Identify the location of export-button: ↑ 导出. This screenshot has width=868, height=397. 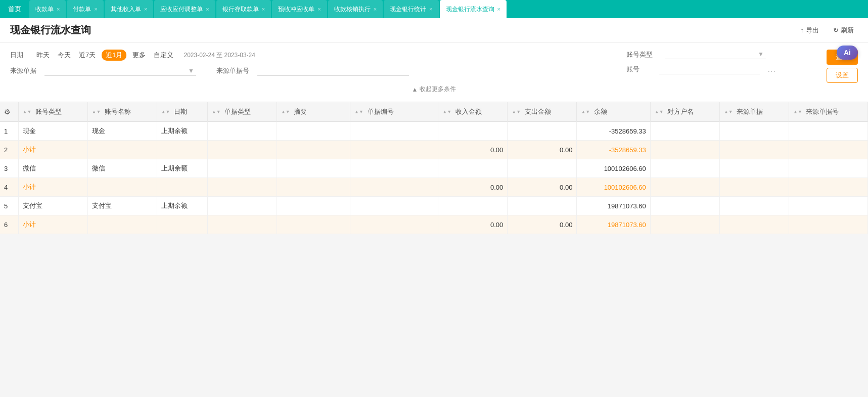
(810, 30).